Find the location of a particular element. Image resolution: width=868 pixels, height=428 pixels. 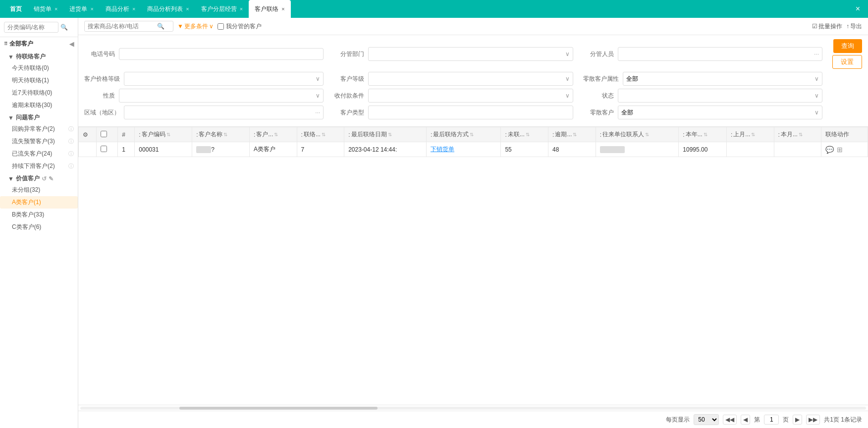

nav-tab-sales-close: × is located at coordinates (56, 9).